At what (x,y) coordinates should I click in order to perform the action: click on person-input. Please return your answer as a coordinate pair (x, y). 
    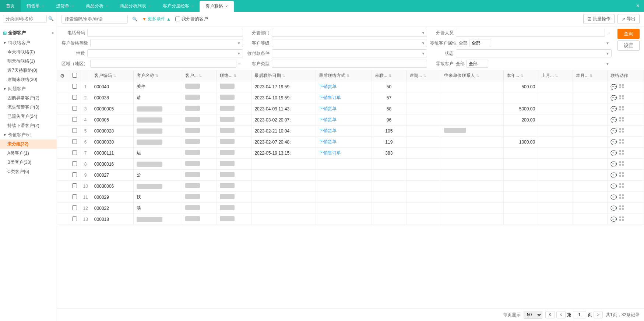
    Looking at the image, I should click on (530, 33).